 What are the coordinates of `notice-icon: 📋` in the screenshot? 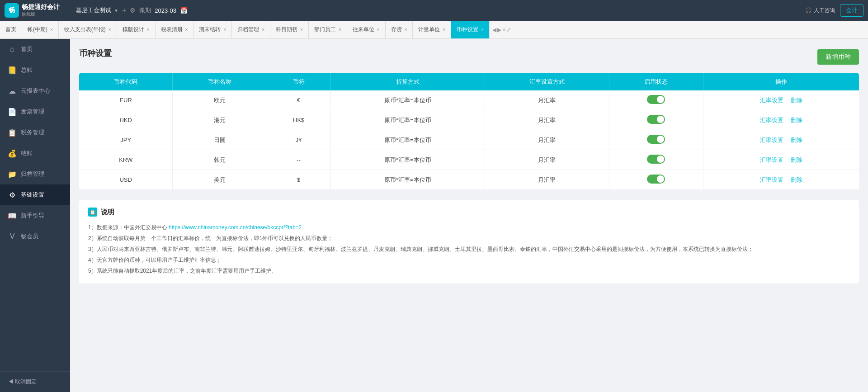 It's located at (93, 212).